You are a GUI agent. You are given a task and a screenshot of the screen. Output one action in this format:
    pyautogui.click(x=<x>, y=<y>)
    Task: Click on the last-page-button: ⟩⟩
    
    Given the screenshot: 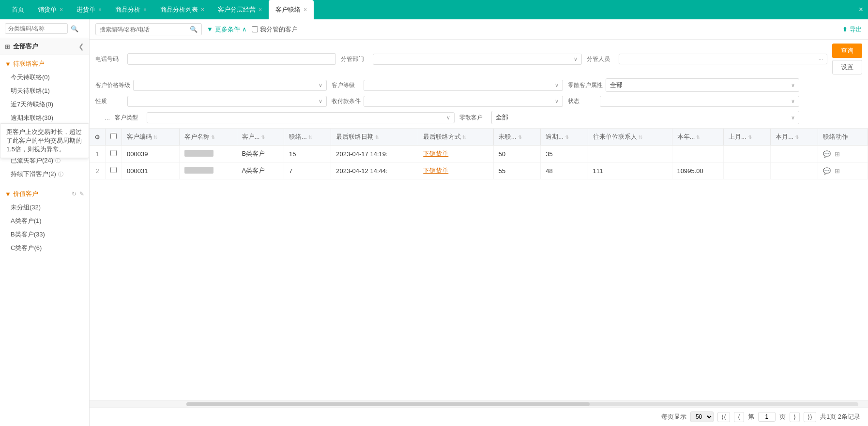 What is the action you would take?
    pyautogui.click(x=810, y=417)
    